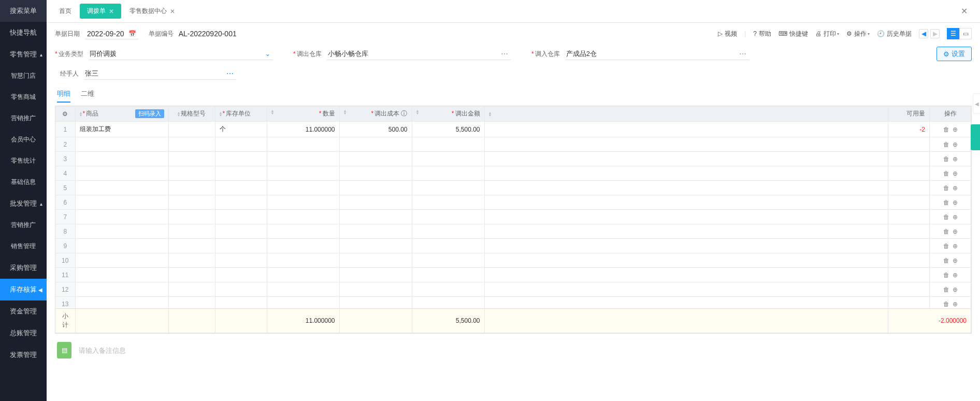 Image resolution: width=980 pixels, height=401 pixels. Describe the element at coordinates (954, 54) in the screenshot. I see `settings-button: ⚙ 设置` at that location.